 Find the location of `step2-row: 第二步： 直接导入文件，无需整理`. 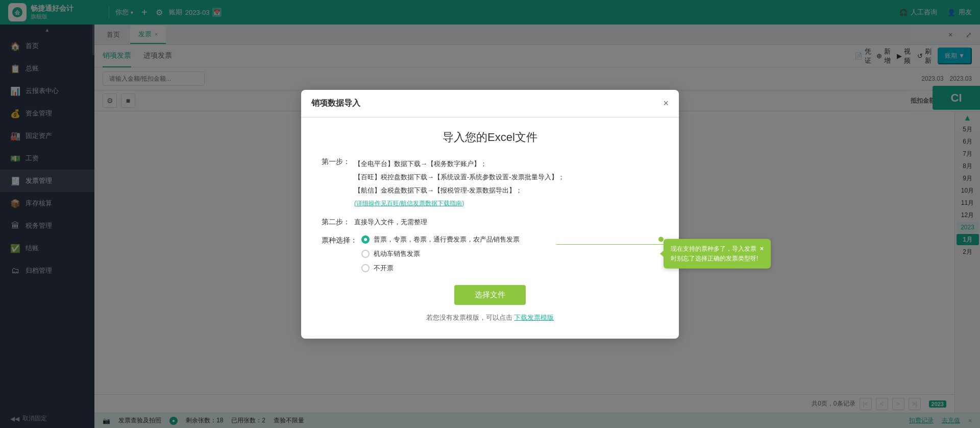

step2-row: 第二步： 直接导入文件，无需整理 is located at coordinates (490, 222).